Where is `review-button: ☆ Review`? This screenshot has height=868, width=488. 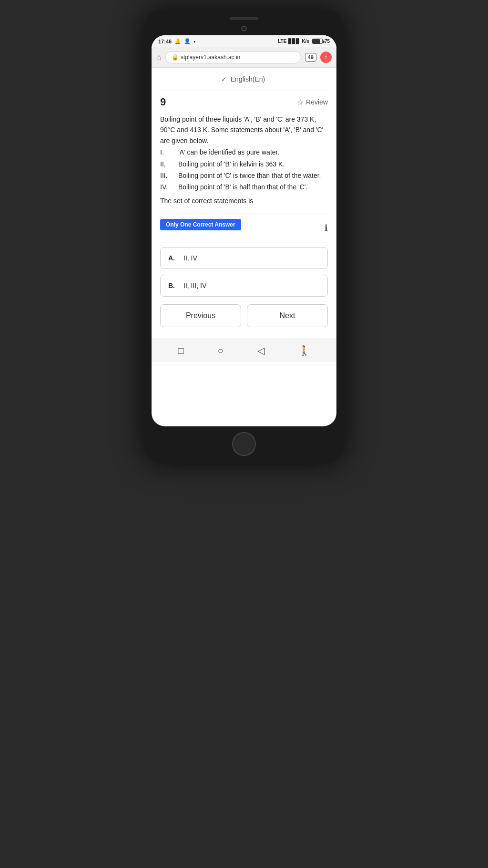
review-button: ☆ Review is located at coordinates (313, 102).